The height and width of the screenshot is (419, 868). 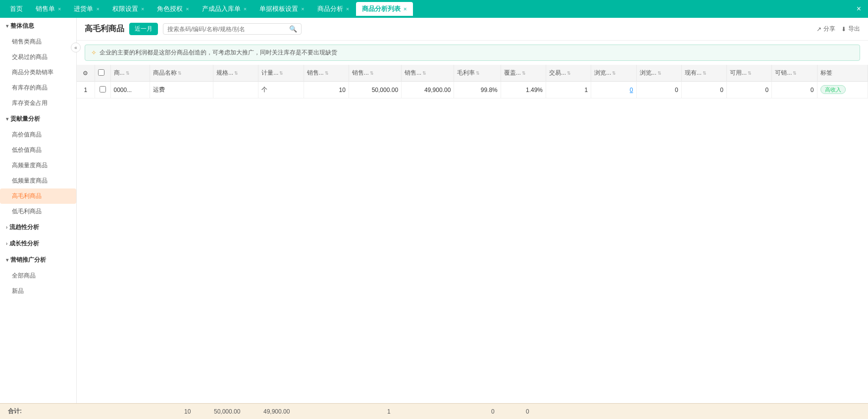 I want to click on export-button: ⬇ 导出, so click(x=851, y=29).